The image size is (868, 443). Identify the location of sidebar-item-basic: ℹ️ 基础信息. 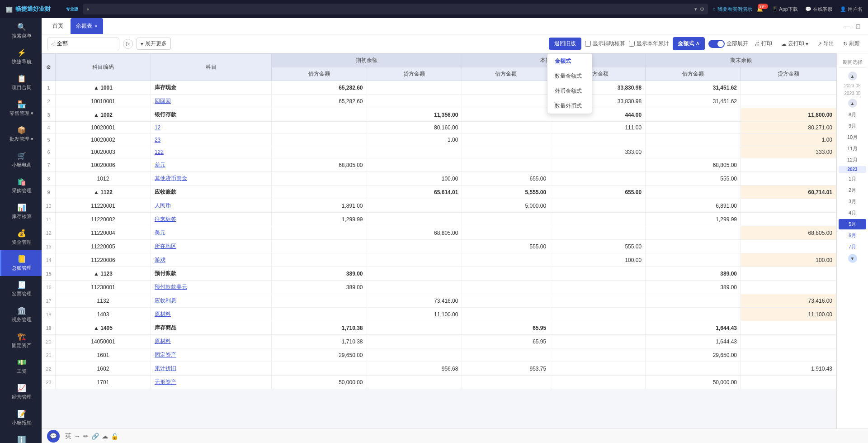
(21, 437).